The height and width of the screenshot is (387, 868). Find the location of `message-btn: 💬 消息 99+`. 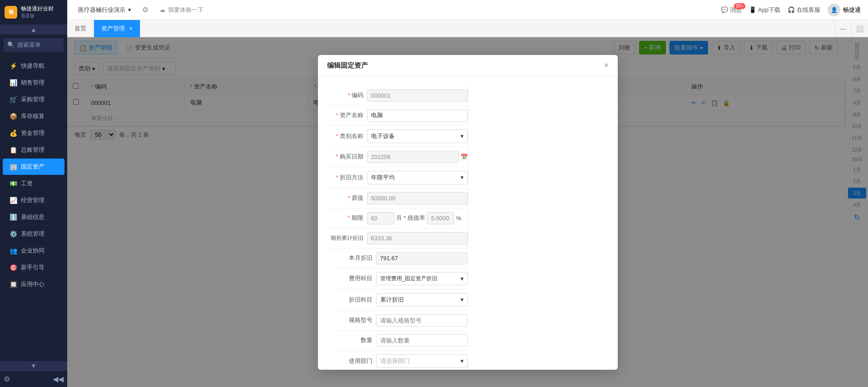

message-btn: 💬 消息 99+ is located at coordinates (731, 10).